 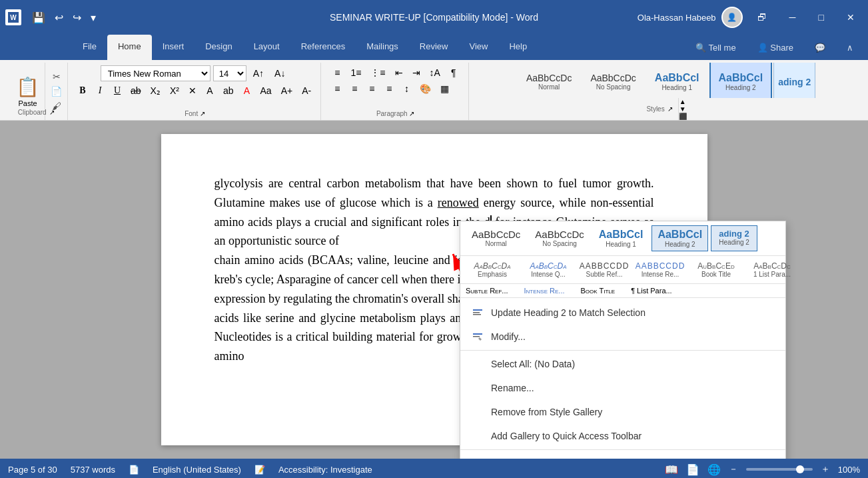 What do you see at coordinates (56, 77) in the screenshot?
I see `cut-button: ✂` at bounding box center [56, 77].